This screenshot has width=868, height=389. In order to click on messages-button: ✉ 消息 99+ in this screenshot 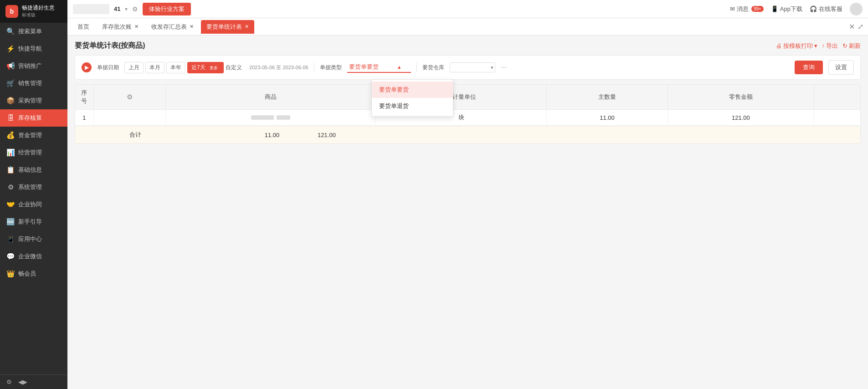, I will do `click(747, 9)`.